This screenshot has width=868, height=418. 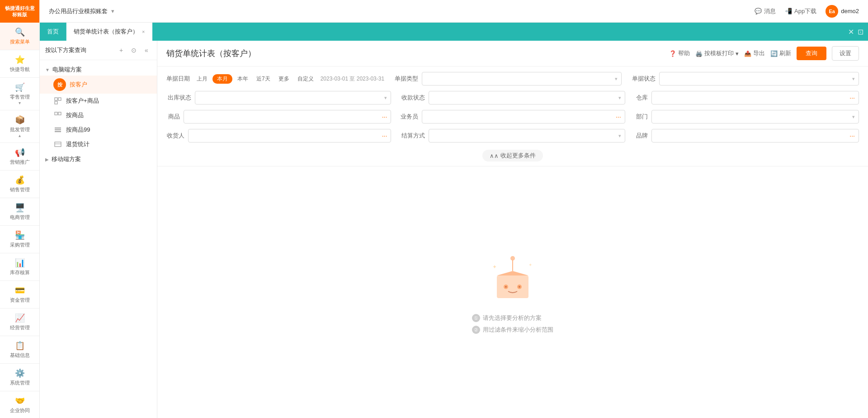 What do you see at coordinates (409, 117) in the screenshot?
I see `staff-label: 业务员` at bounding box center [409, 117].